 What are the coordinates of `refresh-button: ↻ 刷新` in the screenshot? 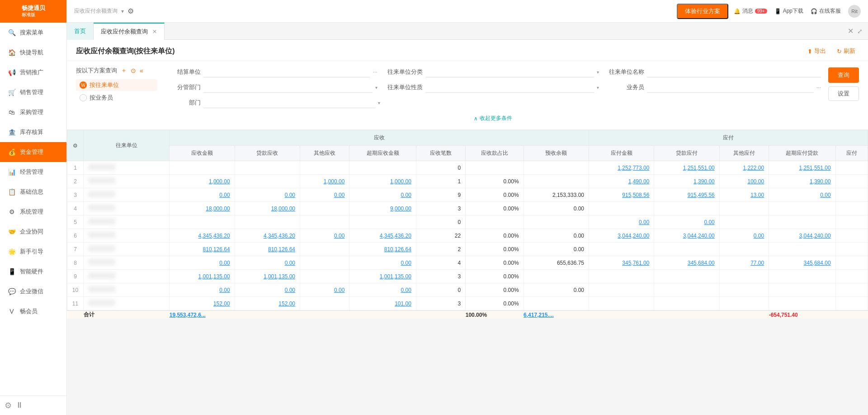 It's located at (846, 51).